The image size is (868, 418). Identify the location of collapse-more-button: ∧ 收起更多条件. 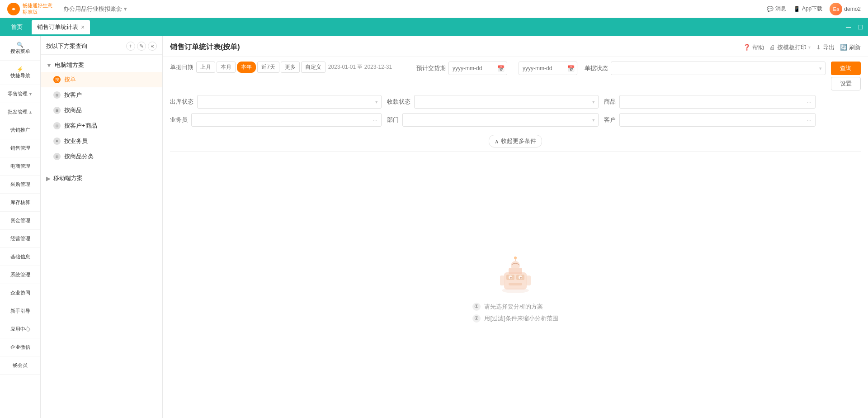
(515, 141).